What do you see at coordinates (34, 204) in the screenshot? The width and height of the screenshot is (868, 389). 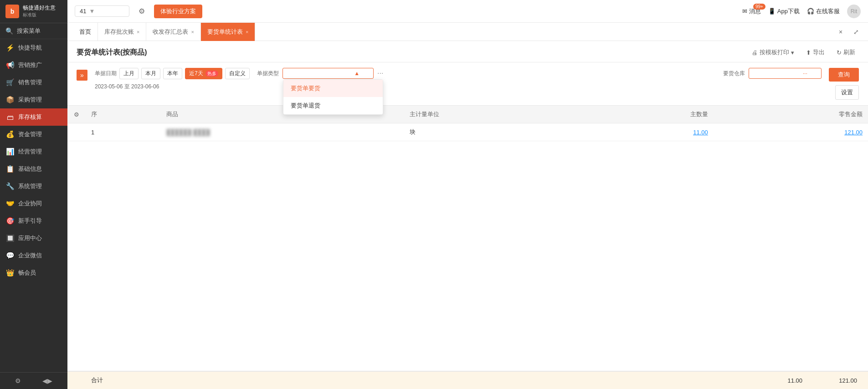 I see `sidebar-item-enterprise: 🤝 企业协同` at bounding box center [34, 204].